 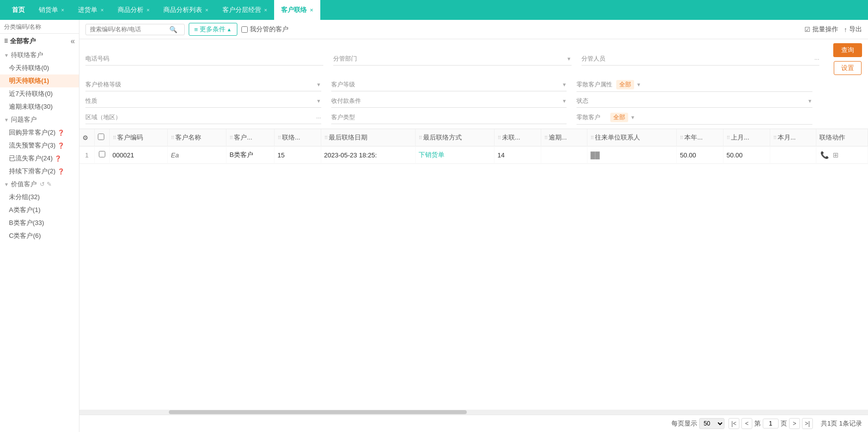 I want to click on nav-home: 首页, so click(x=18, y=10).